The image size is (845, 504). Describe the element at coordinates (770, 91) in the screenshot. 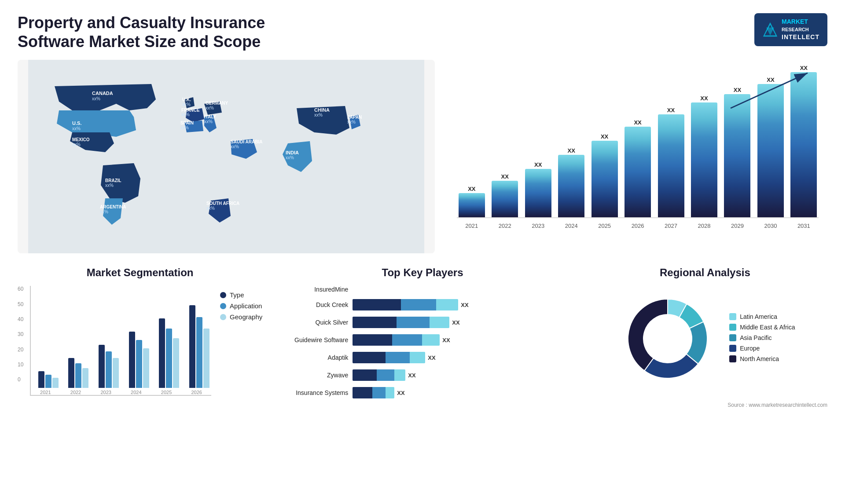

I see `trend-arrow-svg` at that location.